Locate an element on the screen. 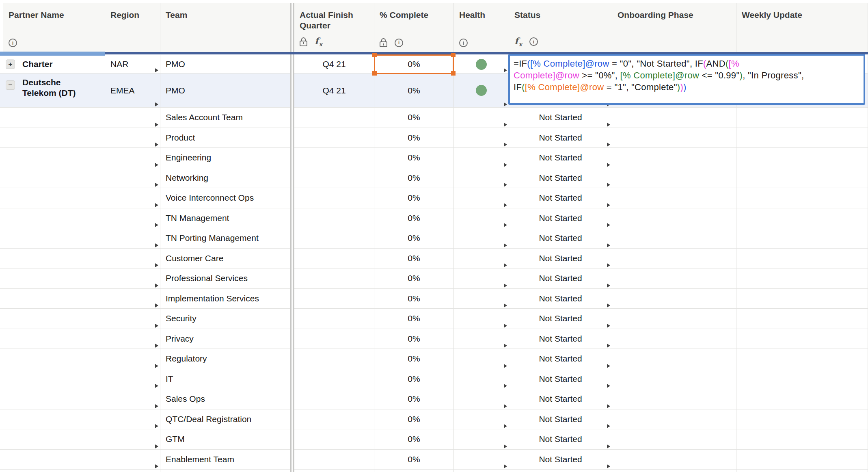  collapse-row-button: − is located at coordinates (11, 85).